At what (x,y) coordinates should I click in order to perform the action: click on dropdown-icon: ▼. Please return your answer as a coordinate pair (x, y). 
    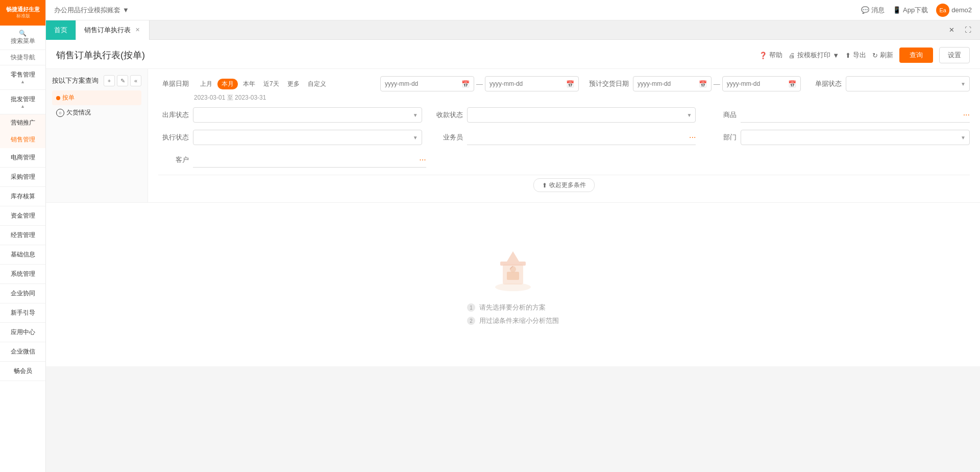
    Looking at the image, I should click on (126, 10).